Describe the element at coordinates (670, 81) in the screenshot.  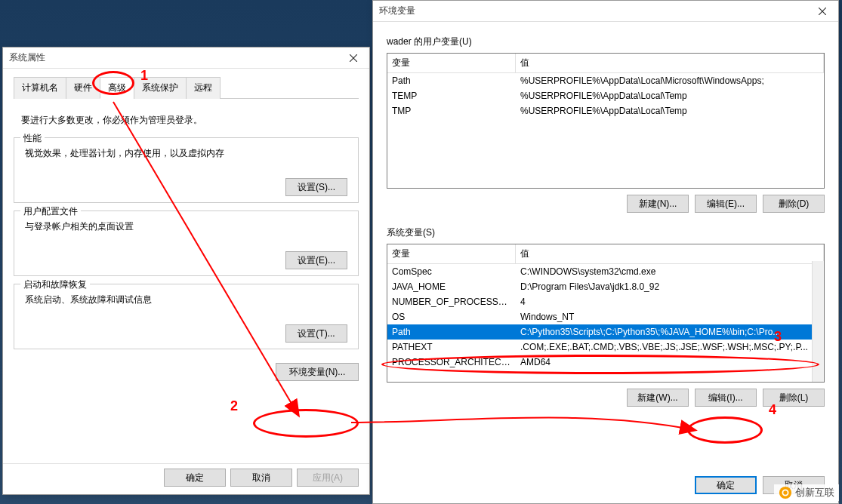
I see `var-value: %USERPROFILE%\AppData\Local\Microsoft\Wi…` at that location.